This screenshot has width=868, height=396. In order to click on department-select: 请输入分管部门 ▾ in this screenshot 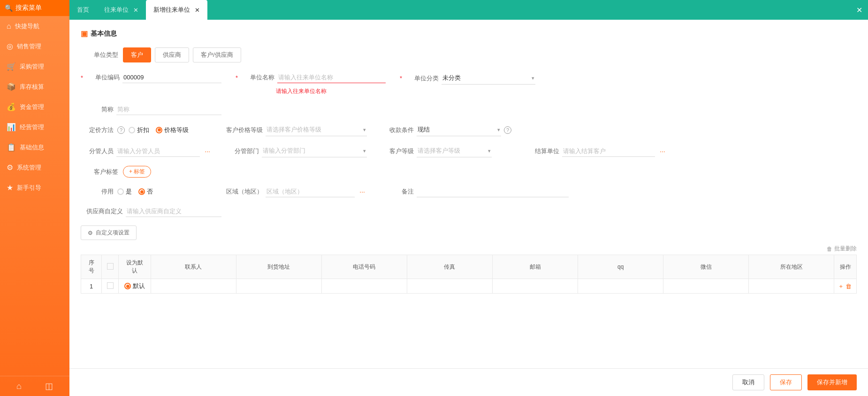, I will do `click(314, 151)`.